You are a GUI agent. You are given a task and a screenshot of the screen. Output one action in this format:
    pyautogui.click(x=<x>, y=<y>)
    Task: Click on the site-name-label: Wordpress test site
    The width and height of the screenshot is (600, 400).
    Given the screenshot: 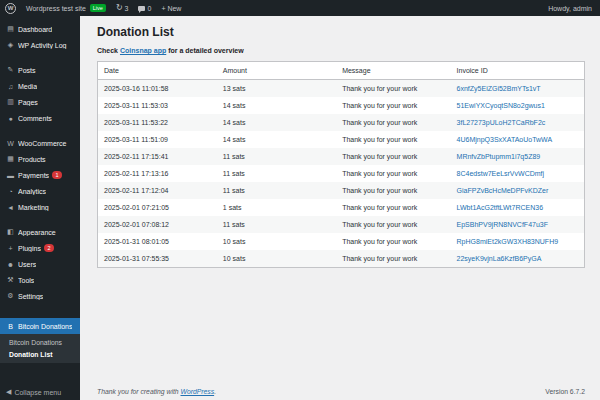 What is the action you would take?
    pyautogui.click(x=56, y=8)
    